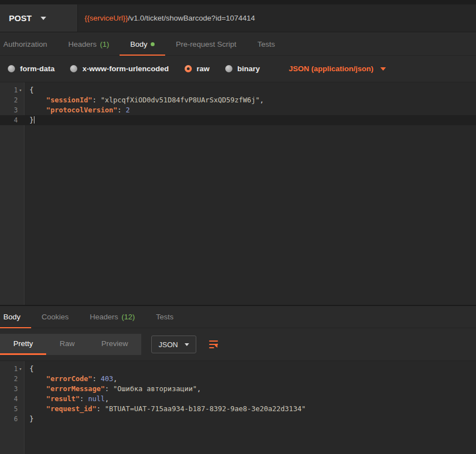  What do you see at coordinates (29, 48) in the screenshot?
I see `tab-authorization: Authorization` at bounding box center [29, 48].